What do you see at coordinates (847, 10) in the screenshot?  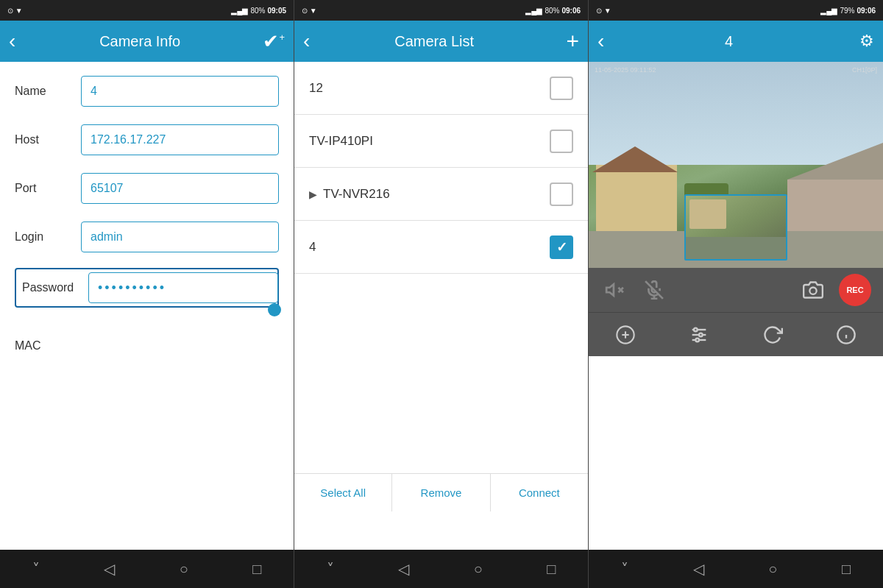 I see `battery-3: 79%` at bounding box center [847, 10].